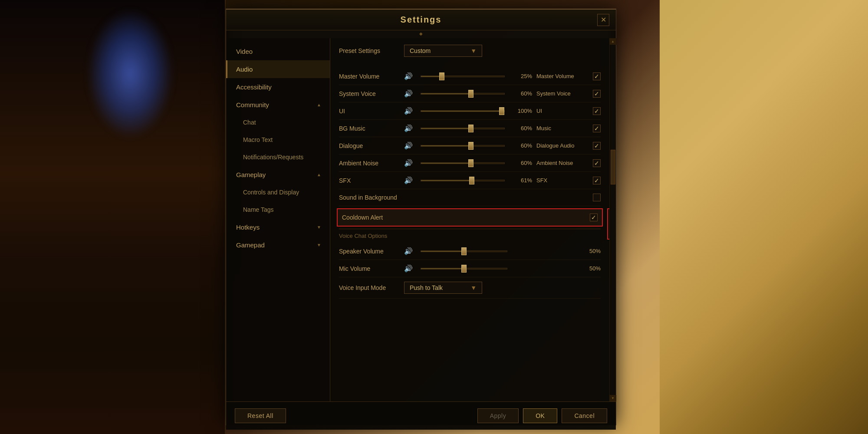  I want to click on sidebar-arrow-gamepad: ▼, so click(319, 245).